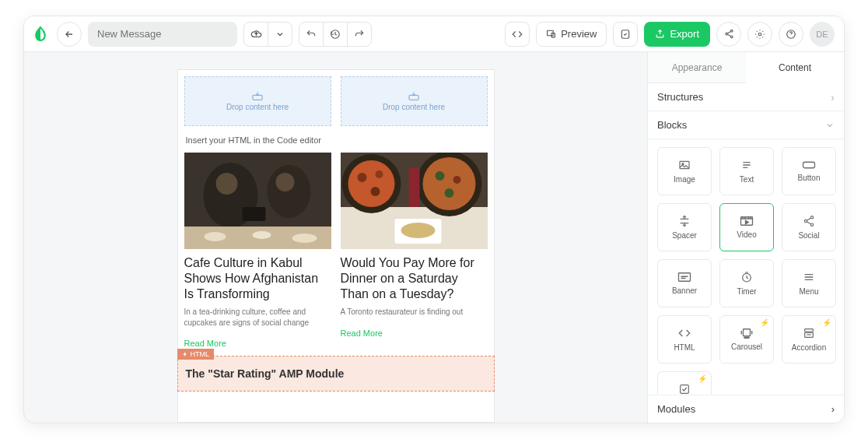 The width and height of the screenshot is (868, 439). What do you see at coordinates (747, 221) in the screenshot?
I see `video-icon` at bounding box center [747, 221].